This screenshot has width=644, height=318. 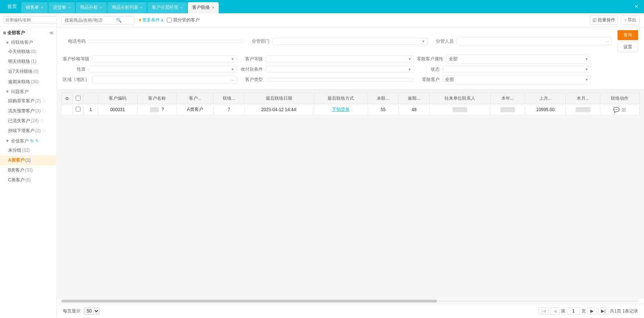 I want to click on prev-page-btn: ◀, so click(x=555, y=311).